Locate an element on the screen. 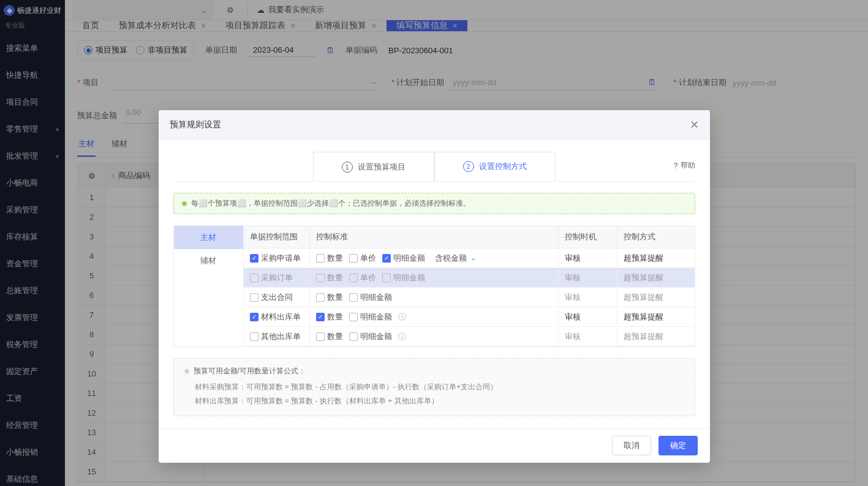 Image resolution: width=868 pixels, height=486 pixels. checkbox-scope: 采购申请单 is located at coordinates (276, 258).